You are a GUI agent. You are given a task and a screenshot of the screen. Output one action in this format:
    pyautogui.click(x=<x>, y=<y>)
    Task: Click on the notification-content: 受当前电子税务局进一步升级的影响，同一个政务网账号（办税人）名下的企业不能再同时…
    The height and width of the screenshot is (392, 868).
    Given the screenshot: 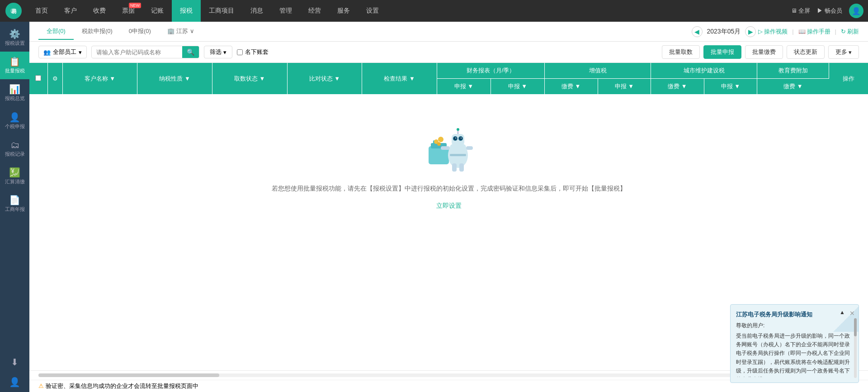 What is the action you would take?
    pyautogui.click(x=795, y=354)
    